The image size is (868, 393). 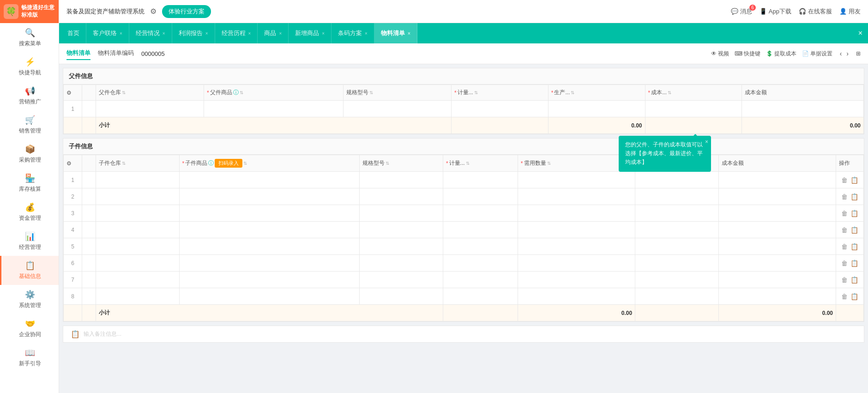 What do you see at coordinates (402, 280) in the screenshot?
I see `child-row-7-spec` at bounding box center [402, 280].